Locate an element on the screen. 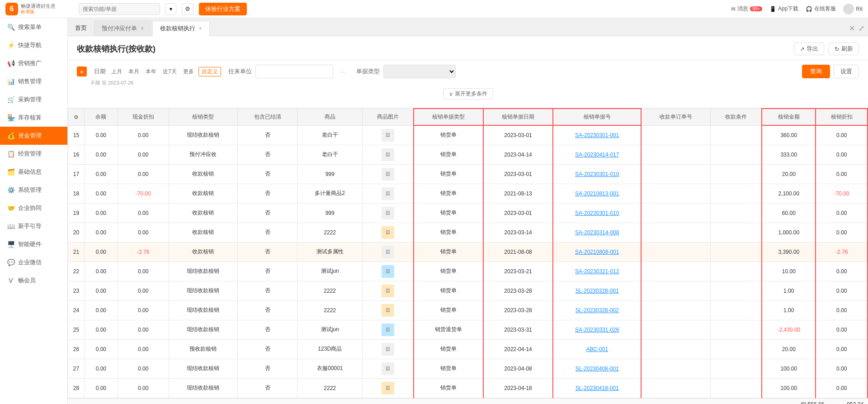  sidebar-item-企业协同: 🤝企业协同 is located at coordinates (33, 208).